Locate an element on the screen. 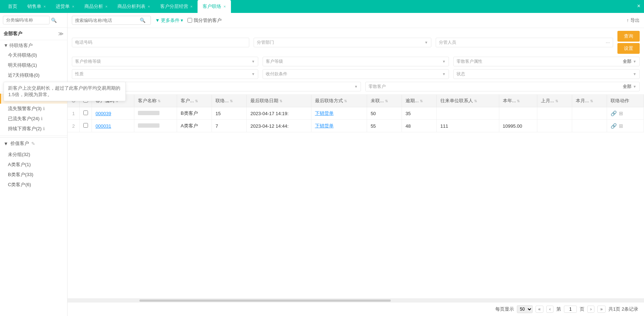 Image resolution: width=644 pixels, height=316 pixels. row2-last-month is located at coordinates (555, 126).